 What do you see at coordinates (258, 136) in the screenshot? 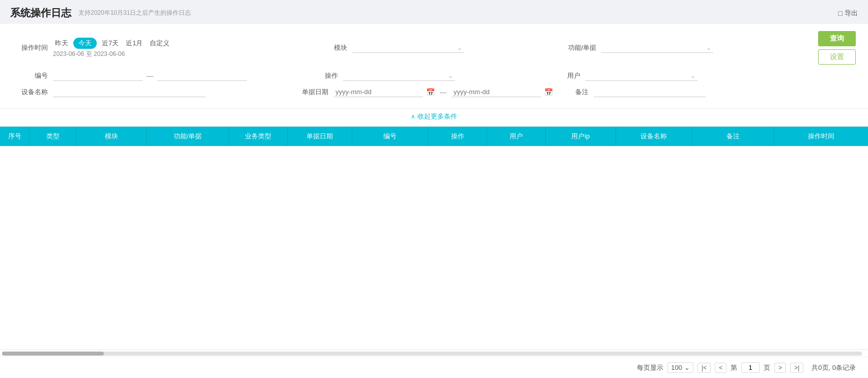
I see `col-biz-type: 业务类型` at bounding box center [258, 136].